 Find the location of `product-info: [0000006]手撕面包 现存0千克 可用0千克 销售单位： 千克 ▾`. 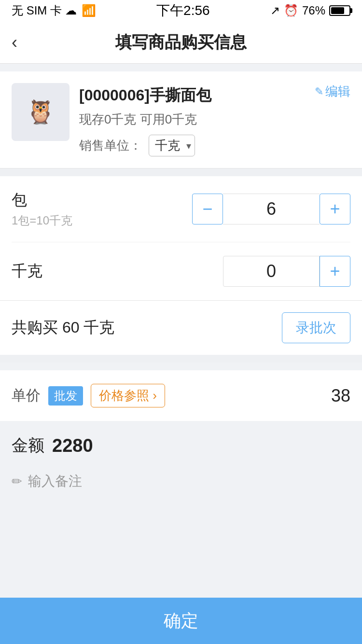

product-info: [0000006]手撕面包 现存0千克 可用0千克 销售单位： 千克 ▾ is located at coordinates (215, 120).